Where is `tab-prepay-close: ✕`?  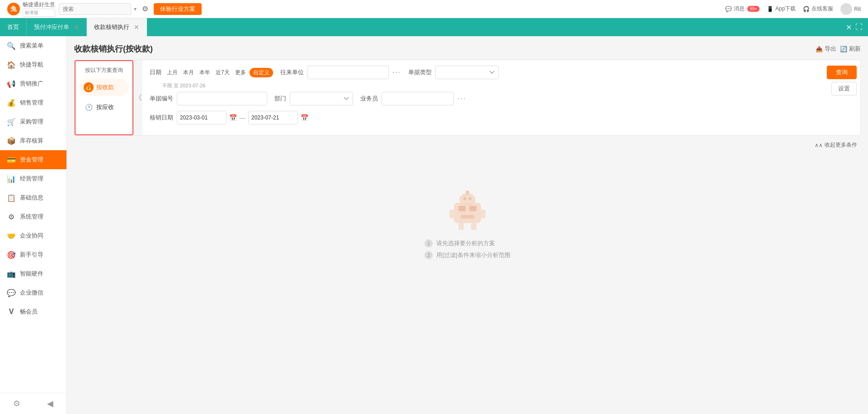 tab-prepay-close: ✕ is located at coordinates (76, 27).